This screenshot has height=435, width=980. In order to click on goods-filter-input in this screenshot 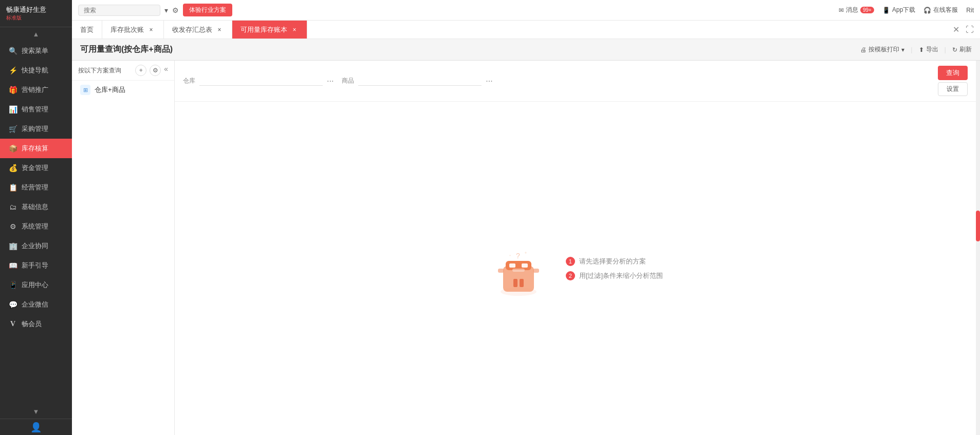, I will do `click(420, 81)`.